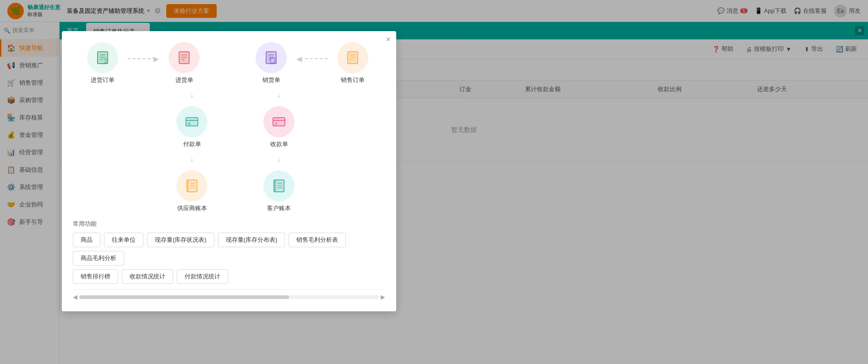 The height and width of the screenshot is (364, 868). What do you see at coordinates (229, 277) in the screenshot?
I see `common-buttons-row2: 销售排行榜 收款情况统计 付款情况统计` at bounding box center [229, 277].